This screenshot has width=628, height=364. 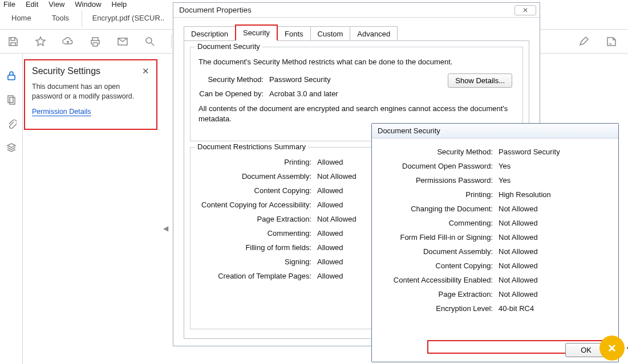 I want to click on dialog-tabs: Description Security Fonts Custom Advanc…, so click(x=356, y=29).